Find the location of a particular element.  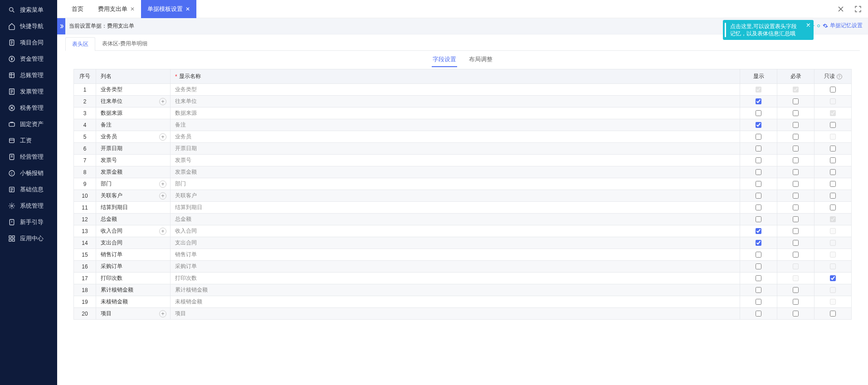

collapse-toggle is located at coordinates (61, 26).